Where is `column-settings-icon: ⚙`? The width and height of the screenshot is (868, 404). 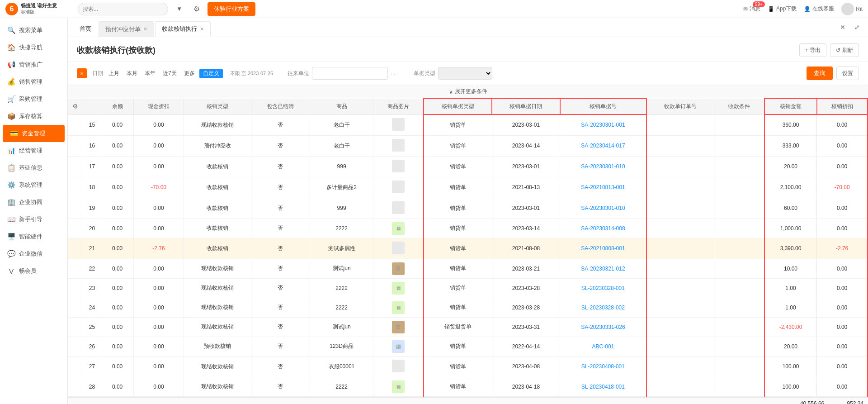 column-settings-icon: ⚙ is located at coordinates (75, 106).